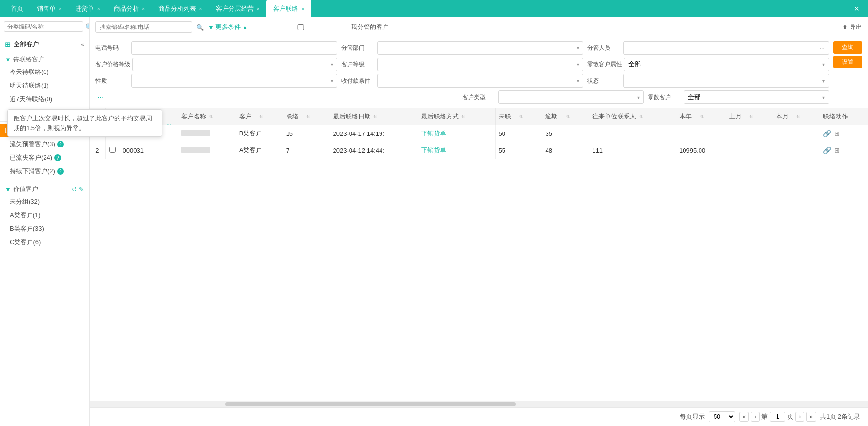 This screenshot has height=426, width=868. I want to click on refresh-icon: ↺, so click(75, 190).